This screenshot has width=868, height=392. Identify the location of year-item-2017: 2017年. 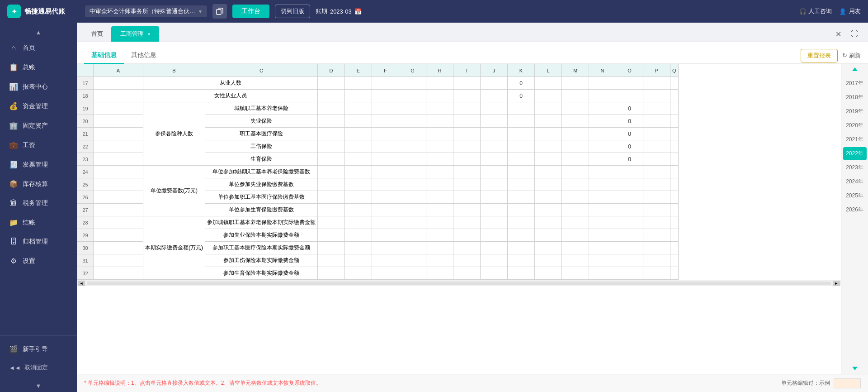
(855, 83).